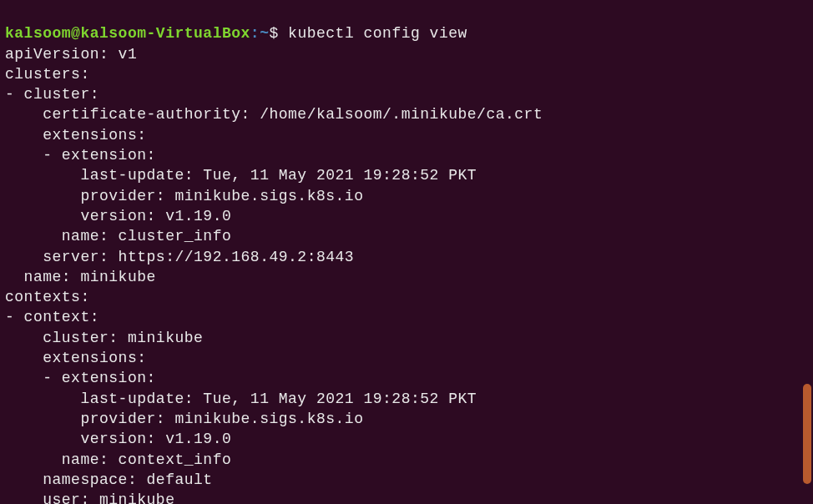 This screenshot has width=813, height=504. I want to click on output-line: name: minikube, so click(80, 277).